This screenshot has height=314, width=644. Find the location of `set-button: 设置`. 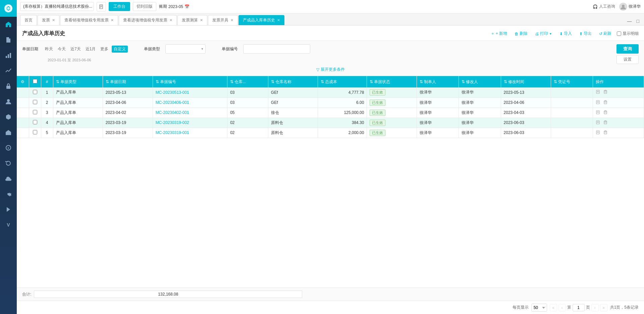

set-button: 设置 is located at coordinates (628, 60).